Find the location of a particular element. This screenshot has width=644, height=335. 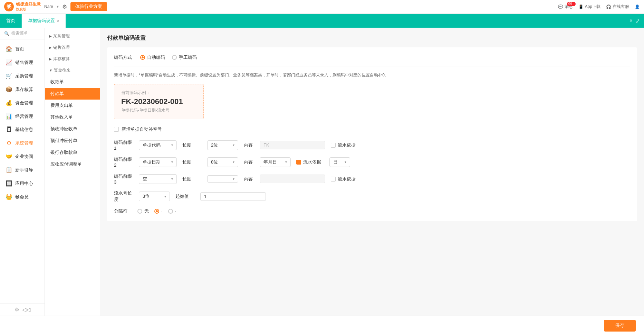

secondary-item-receipt: 收款单 is located at coordinates (73, 82).